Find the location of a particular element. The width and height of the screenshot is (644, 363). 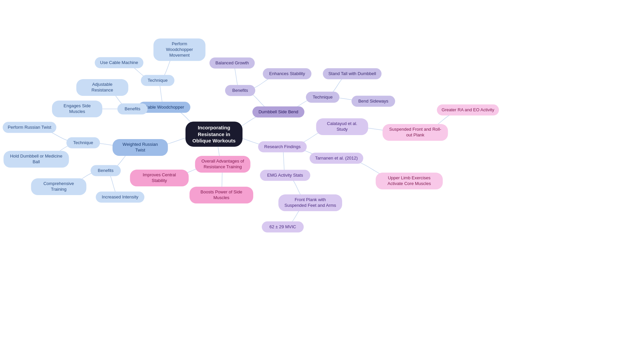

node-upperLimb: Upper Limb Exercises Activate Core Muscl… is located at coordinates (409, 181).